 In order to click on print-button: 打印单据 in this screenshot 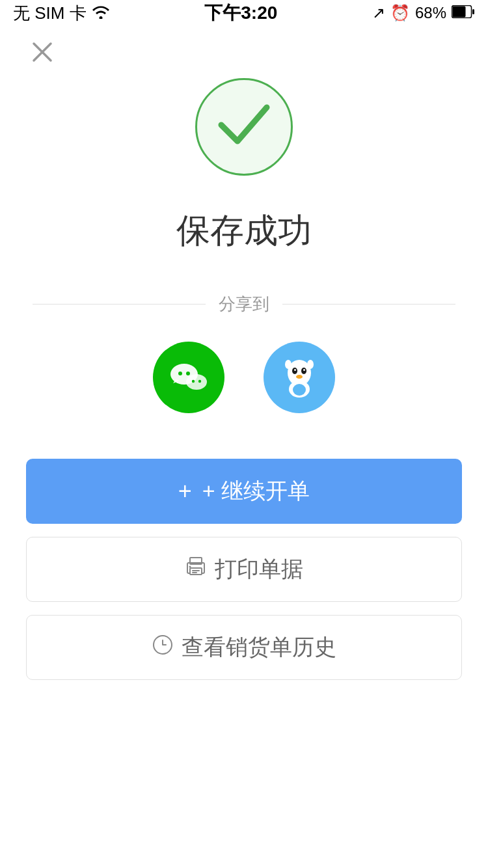, I will do `click(244, 569)`.